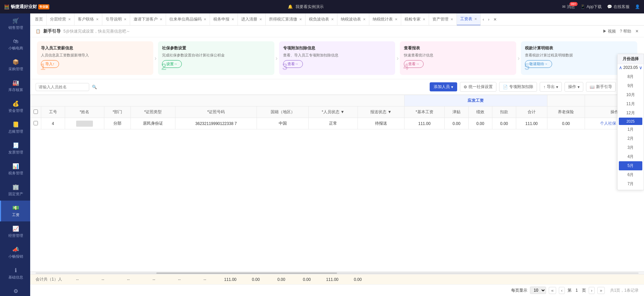  Describe the element at coordinates (15, 149) in the screenshot. I see `sidebar-item-invoice: 🧾 发票管理` at that location.